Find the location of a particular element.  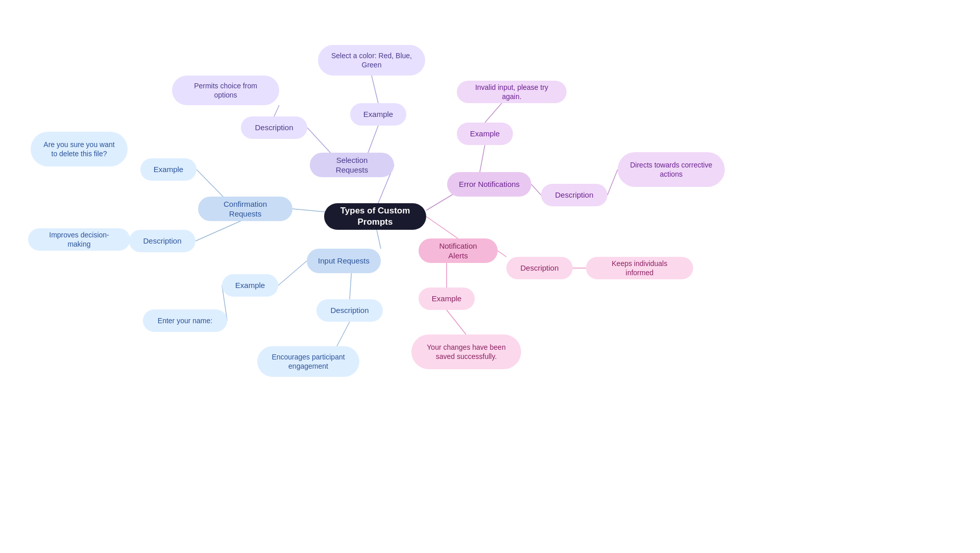

changes-saved-node: Your changes have been saved successfull… is located at coordinates (467, 352).